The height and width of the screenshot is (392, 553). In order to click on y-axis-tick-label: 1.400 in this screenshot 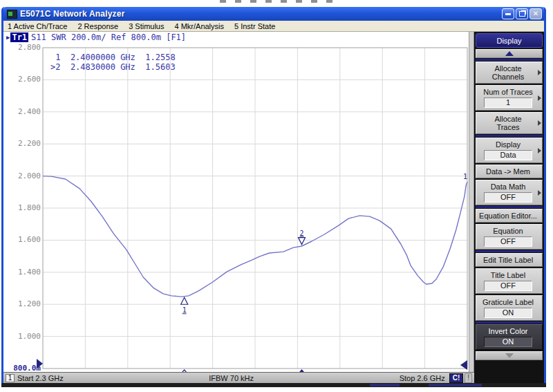, I will do `click(26, 272)`.